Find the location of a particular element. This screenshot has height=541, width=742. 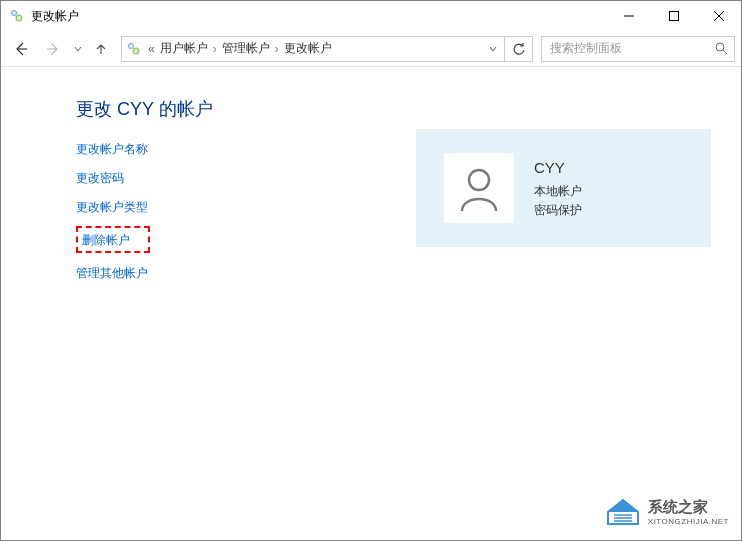

address-dropdown is located at coordinates (493, 49).